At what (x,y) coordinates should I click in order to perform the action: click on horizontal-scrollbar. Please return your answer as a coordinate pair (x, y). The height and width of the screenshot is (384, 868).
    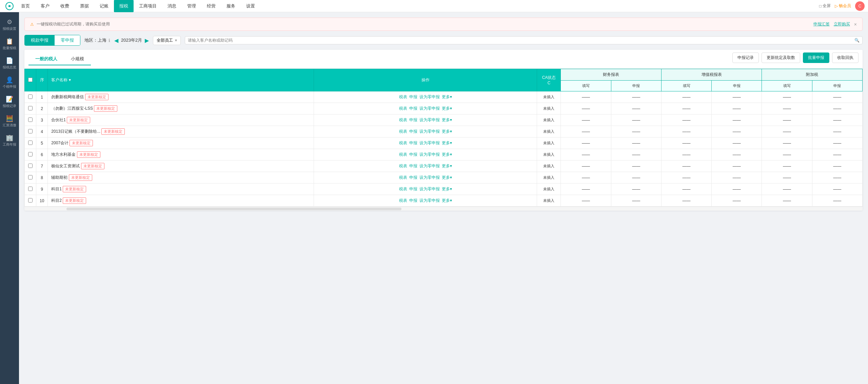
    Looking at the image, I should click on (443, 209).